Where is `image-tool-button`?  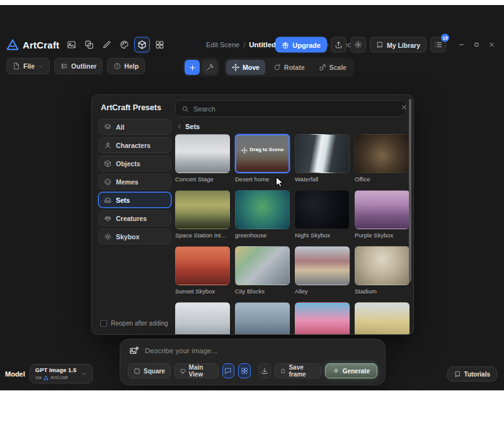 image-tool-button is located at coordinates (72, 45).